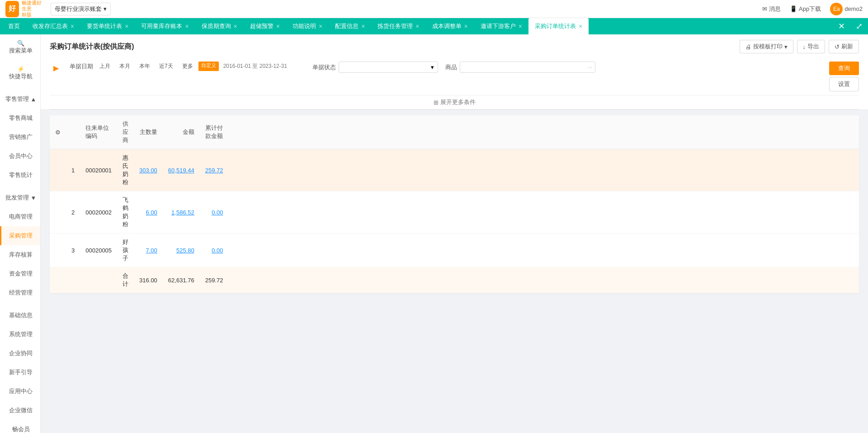  Describe the element at coordinates (307, 26) in the screenshot. I see `tab-function-desc: 功能说明 ×` at that location.